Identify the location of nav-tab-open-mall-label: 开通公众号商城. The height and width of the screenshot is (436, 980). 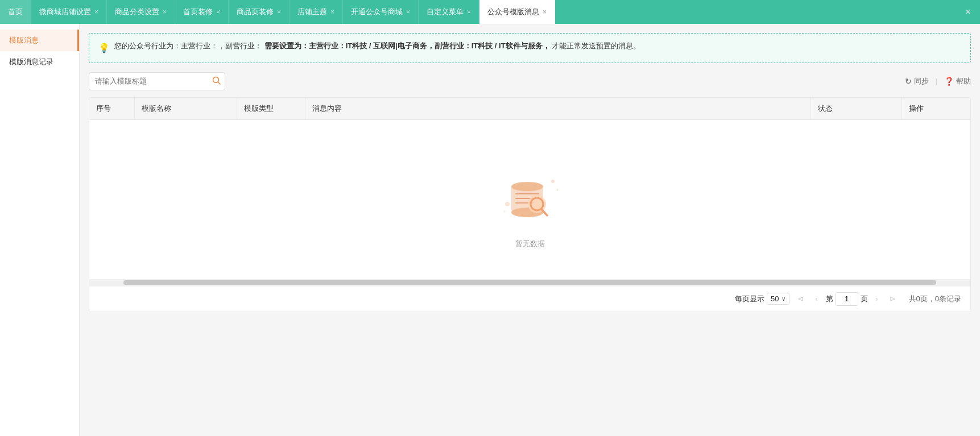
(377, 12).